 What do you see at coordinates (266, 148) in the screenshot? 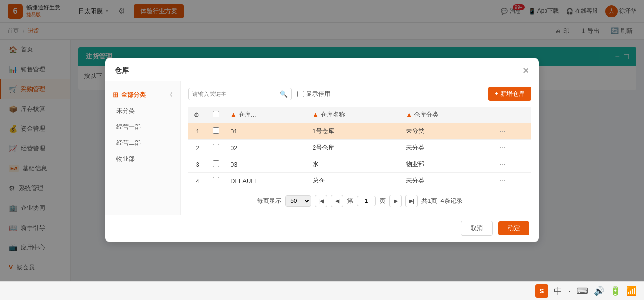
I see `row-code-2: 02` at bounding box center [266, 148].